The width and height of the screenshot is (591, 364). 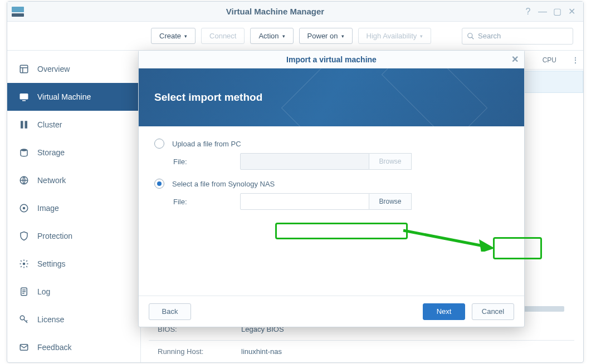 I want to click on log-icon, so click(x=24, y=292).